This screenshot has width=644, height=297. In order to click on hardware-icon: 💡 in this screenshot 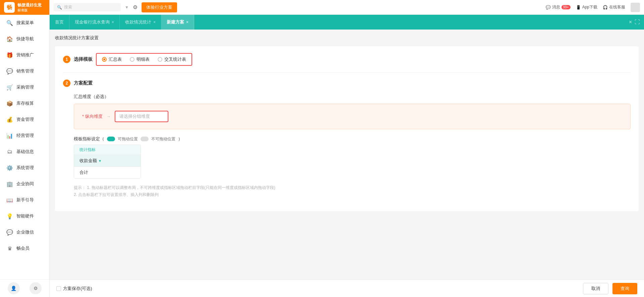, I will do `click(10, 216)`.